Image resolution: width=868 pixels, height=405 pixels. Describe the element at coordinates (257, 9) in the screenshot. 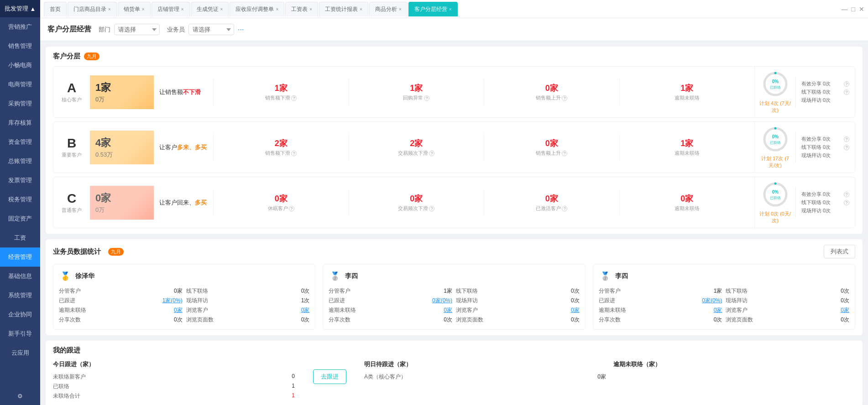

I see `tab-ar-ap-adj: 应收应付调整单 ×` at that location.